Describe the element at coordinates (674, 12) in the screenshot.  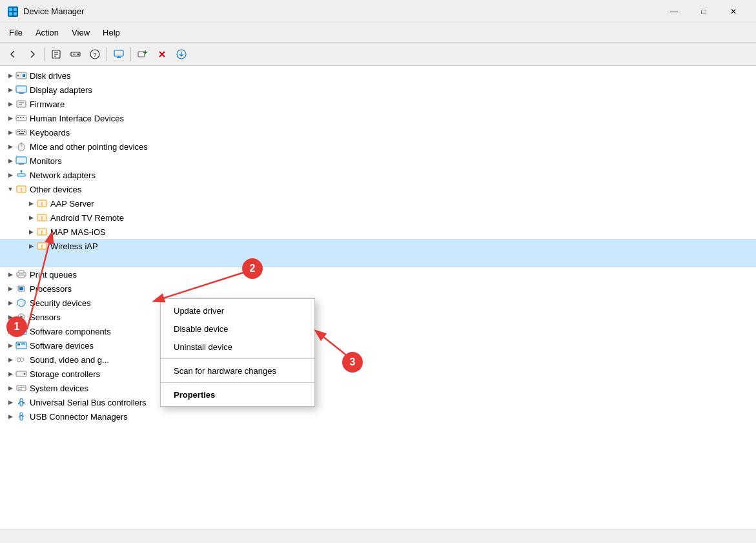
I see `minimize-button: —` at that location.